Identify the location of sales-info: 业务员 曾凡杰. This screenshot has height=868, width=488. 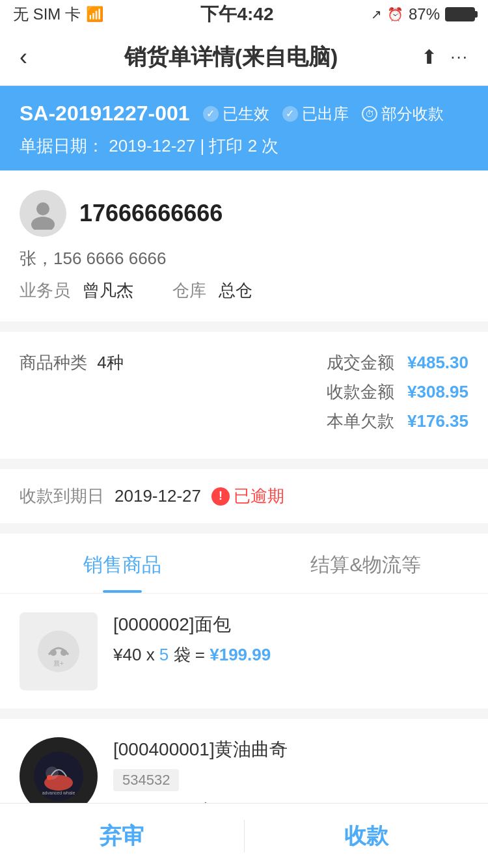
(77, 290).